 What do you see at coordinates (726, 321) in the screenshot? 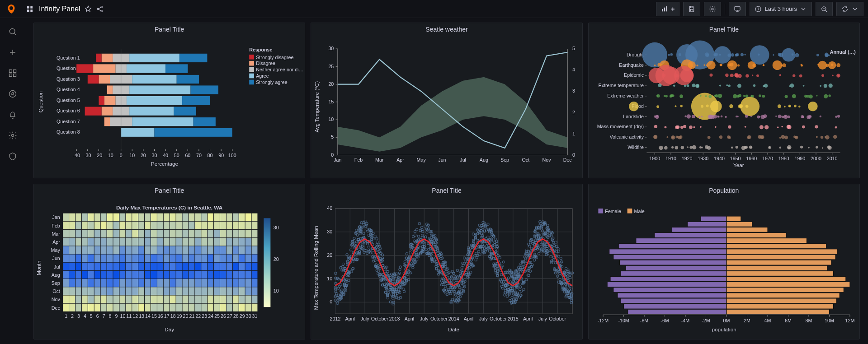
I see `svg-text: 0M` at bounding box center [726, 321].